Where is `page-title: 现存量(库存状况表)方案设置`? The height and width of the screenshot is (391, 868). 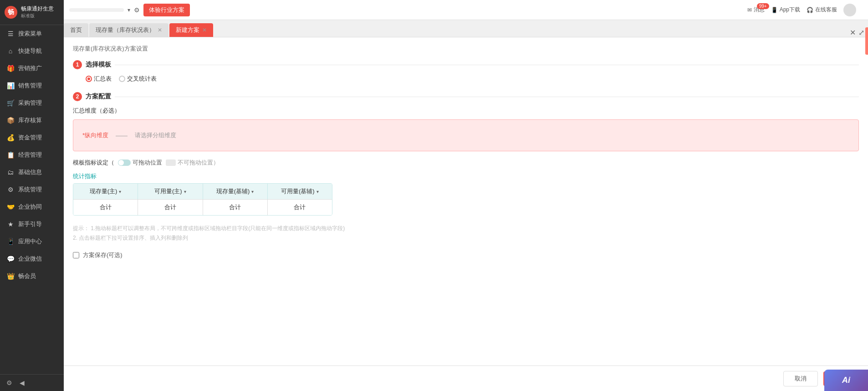 page-title: 现存量(库存状况表)方案设置 is located at coordinates (466, 49).